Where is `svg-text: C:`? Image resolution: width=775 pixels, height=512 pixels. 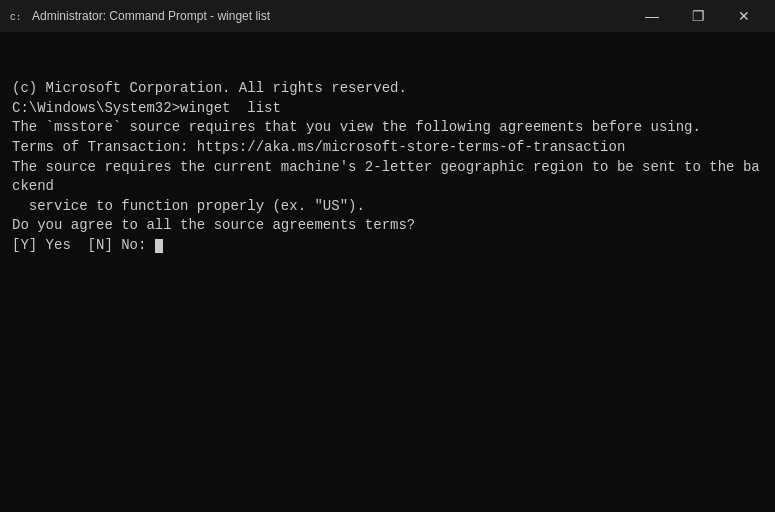
svg-text: C: is located at coordinates (16, 18).